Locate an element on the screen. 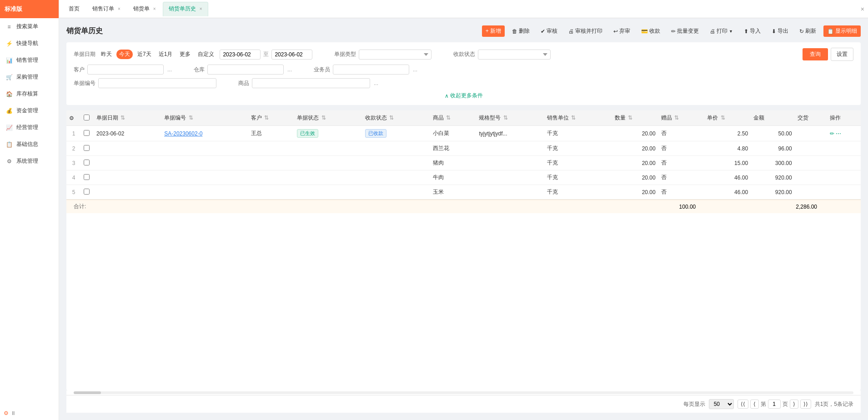 The width and height of the screenshot is (868, 420). filter-panel: 单据日期 昨天 今天 近7天 近1月 更多 自定义 至 单据类型 is located at coordinates (464, 74).